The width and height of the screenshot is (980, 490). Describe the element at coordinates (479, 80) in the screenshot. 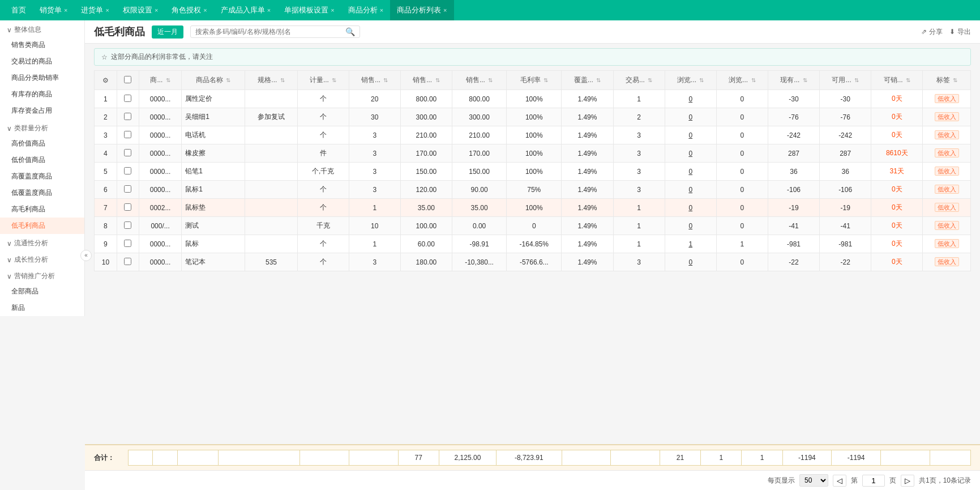

I see `col-sales-amount: 销售... ⇅` at that location.